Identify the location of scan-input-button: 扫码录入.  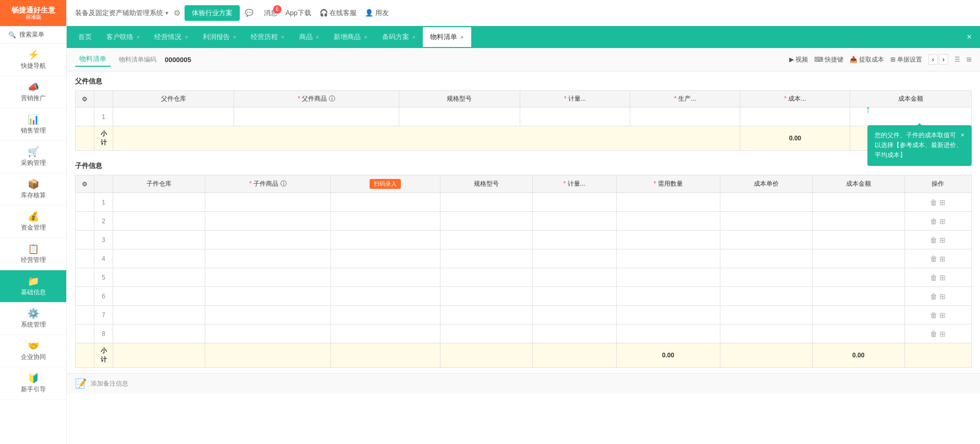
(385, 184).